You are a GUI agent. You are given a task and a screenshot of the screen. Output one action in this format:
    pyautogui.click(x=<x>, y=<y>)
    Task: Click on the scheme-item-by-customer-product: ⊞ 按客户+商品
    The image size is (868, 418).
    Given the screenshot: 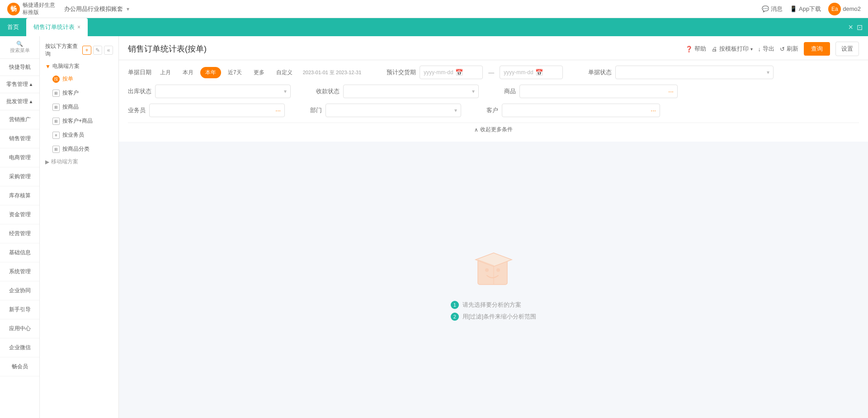 What is the action you would take?
    pyautogui.click(x=79, y=121)
    